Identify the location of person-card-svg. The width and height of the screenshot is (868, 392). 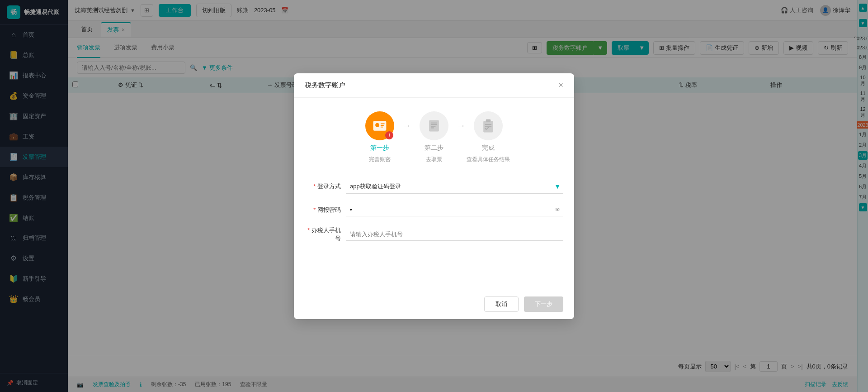
(380, 126).